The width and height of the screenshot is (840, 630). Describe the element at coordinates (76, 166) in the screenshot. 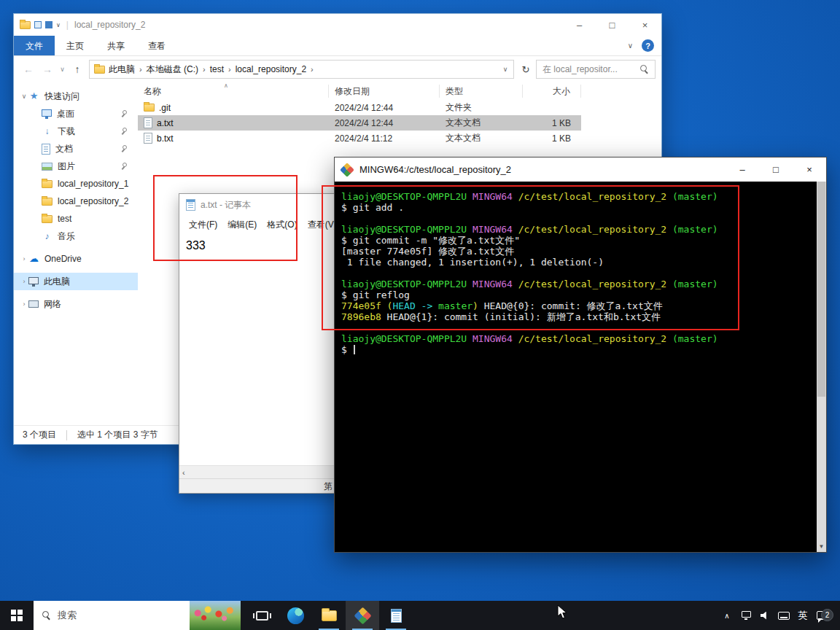

I see `sidebar-item: 图片` at that location.